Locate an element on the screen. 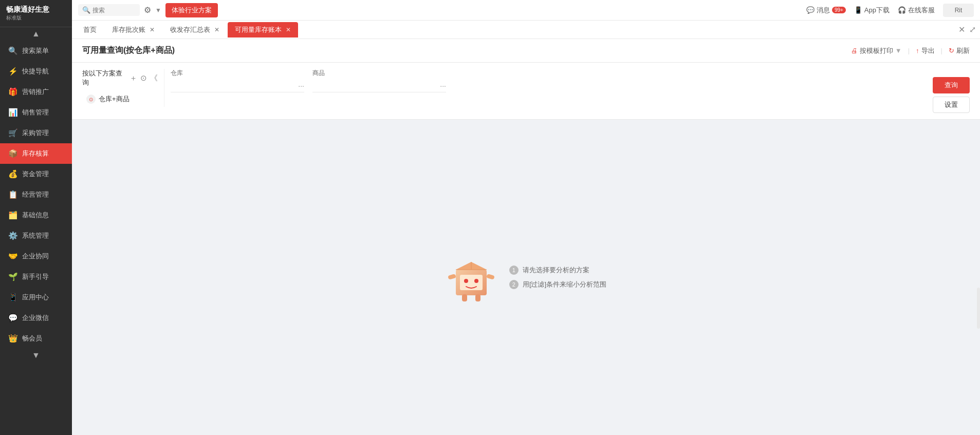 Image resolution: width=980 pixels, height=435 pixels. scheme-item-warehouse-product: ⊙ 仓库+商品 is located at coordinates (120, 99).